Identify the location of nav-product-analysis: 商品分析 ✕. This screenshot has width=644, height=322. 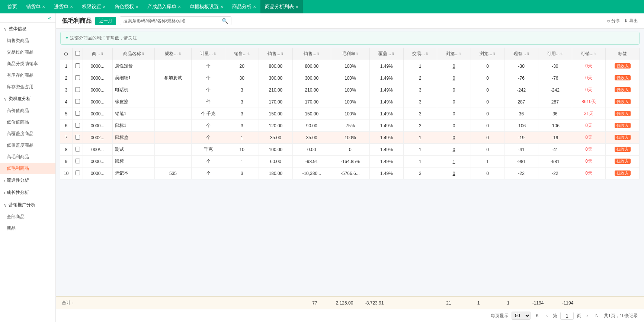
(244, 7).